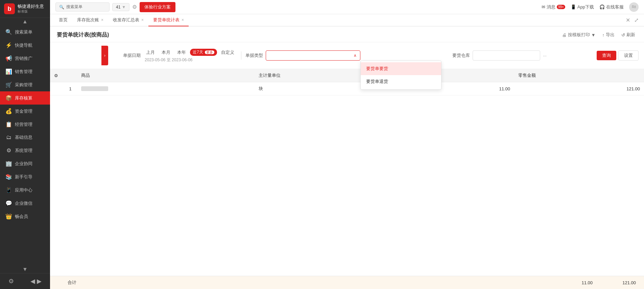 The width and height of the screenshot is (644, 289). What do you see at coordinates (553, 7) in the screenshot?
I see `messages-btn: ✉ 消息 99+` at bounding box center [553, 7].